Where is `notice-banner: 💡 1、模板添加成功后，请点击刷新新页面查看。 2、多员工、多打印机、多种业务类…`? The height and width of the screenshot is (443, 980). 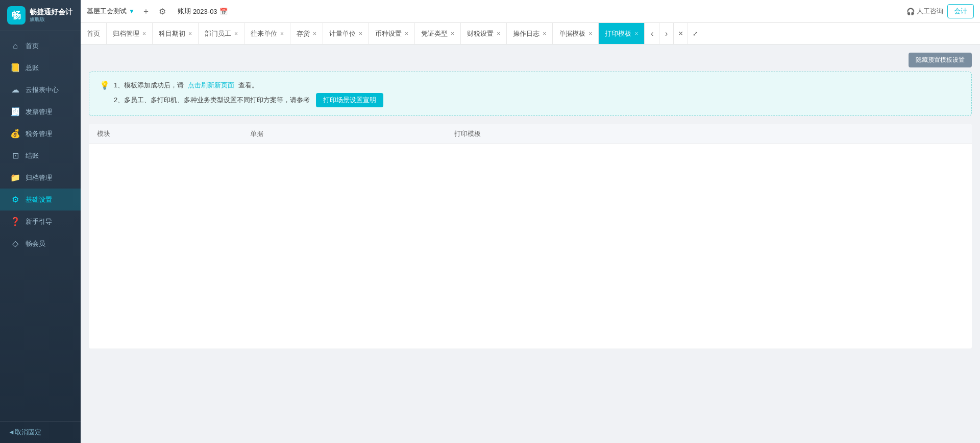
notice-banner: 💡 1、模板添加成功后，请点击刷新新页面查看。 2、多员工、多打印机、多种业务类… is located at coordinates (530, 94).